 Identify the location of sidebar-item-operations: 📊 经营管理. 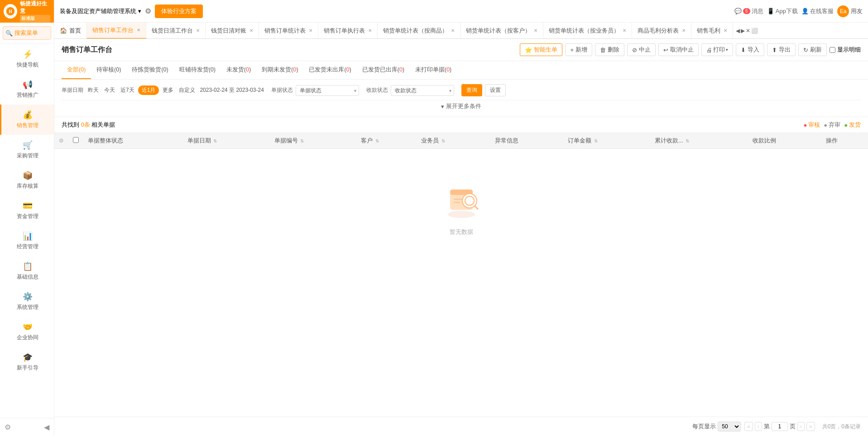
(27, 241).